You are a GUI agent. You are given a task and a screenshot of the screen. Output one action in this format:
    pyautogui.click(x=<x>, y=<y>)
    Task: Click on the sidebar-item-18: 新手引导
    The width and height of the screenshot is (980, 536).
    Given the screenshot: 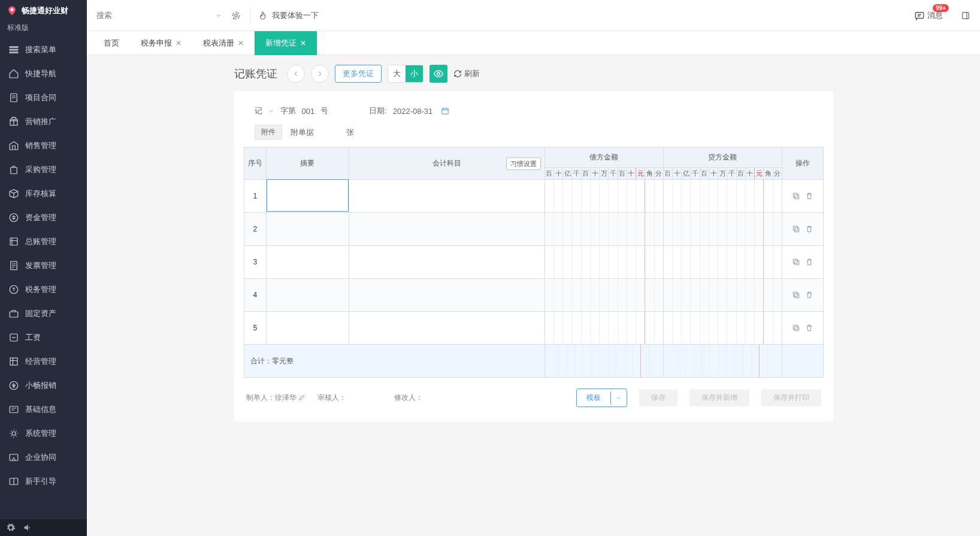 What is the action you would take?
    pyautogui.click(x=43, y=481)
    